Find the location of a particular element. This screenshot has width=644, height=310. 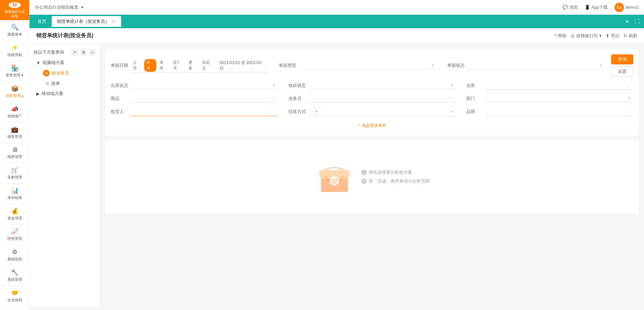

sidebar-item-shortcuts: ⚡ 快捷导航 is located at coordinates (15, 51).